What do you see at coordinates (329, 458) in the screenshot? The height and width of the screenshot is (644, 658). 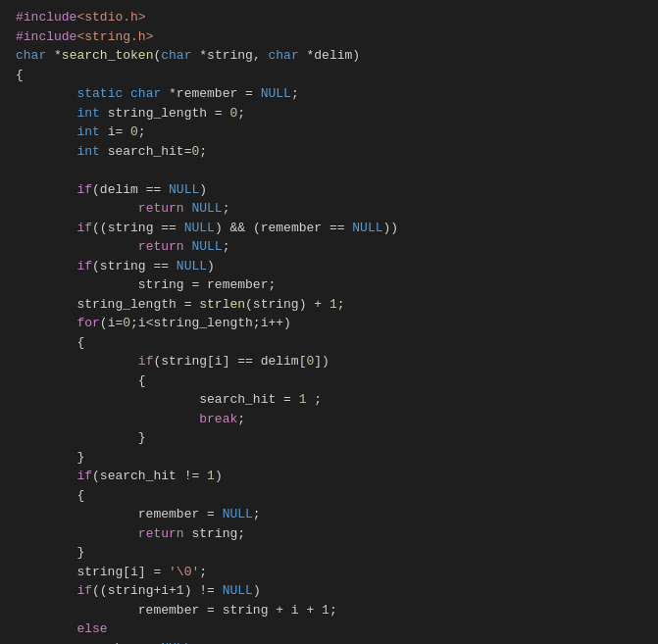 I see `code-line-24: }` at bounding box center [329, 458].